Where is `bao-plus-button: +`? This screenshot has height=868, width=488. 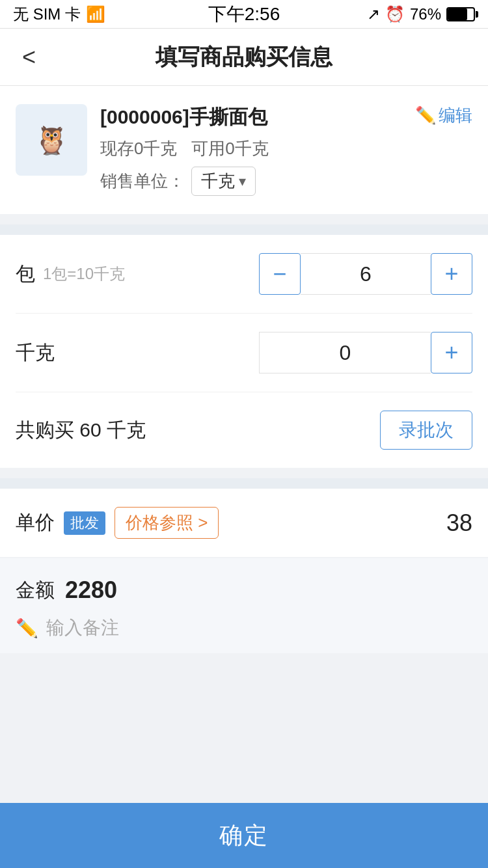
bao-plus-button: + is located at coordinates (452, 274).